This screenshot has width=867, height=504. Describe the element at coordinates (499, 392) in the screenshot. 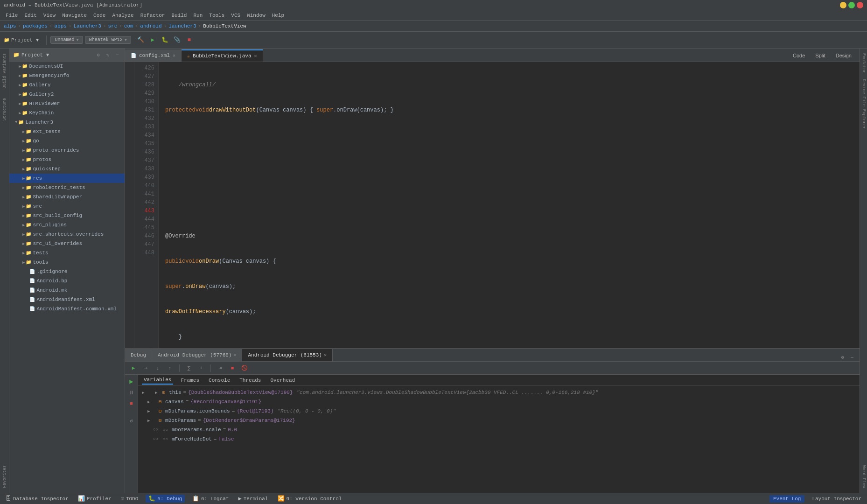

I see `var-this: ▶ ▶ ⊞ this = {DoubleShadowBubbleTextView…` at that location.